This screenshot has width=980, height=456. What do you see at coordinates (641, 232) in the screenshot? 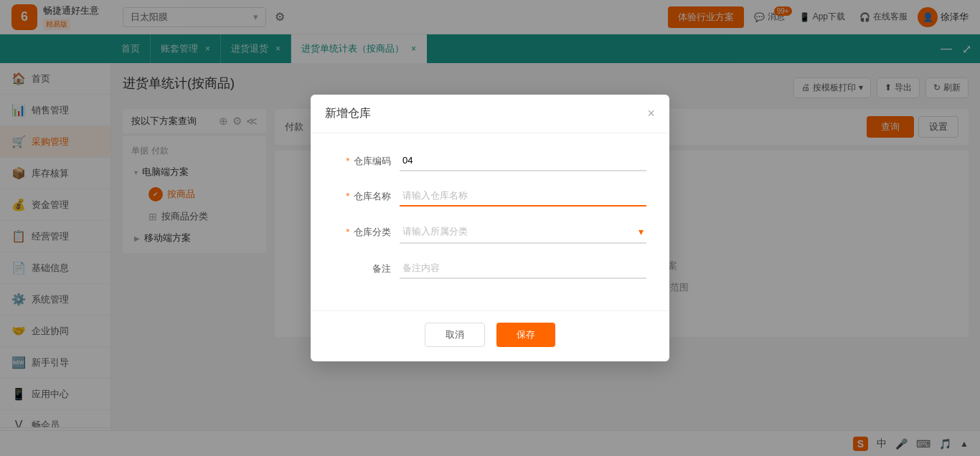
I see `category-dropdown-icon: ▾` at bounding box center [641, 232].